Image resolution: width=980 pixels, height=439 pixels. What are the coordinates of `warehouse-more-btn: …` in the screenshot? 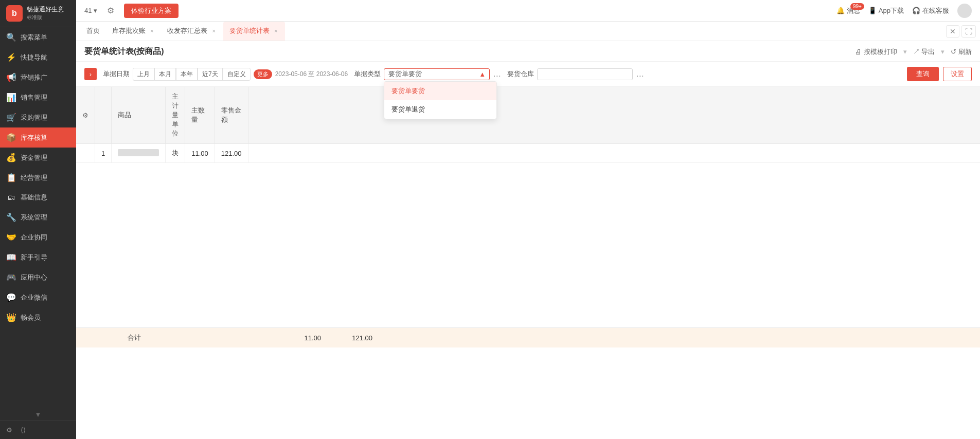 It's located at (640, 74).